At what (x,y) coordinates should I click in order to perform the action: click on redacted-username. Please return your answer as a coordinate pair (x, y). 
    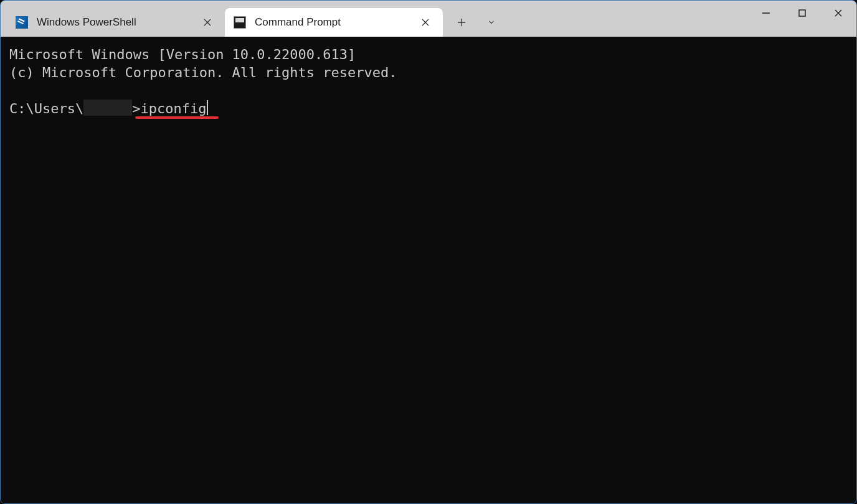
    Looking at the image, I should click on (108, 108).